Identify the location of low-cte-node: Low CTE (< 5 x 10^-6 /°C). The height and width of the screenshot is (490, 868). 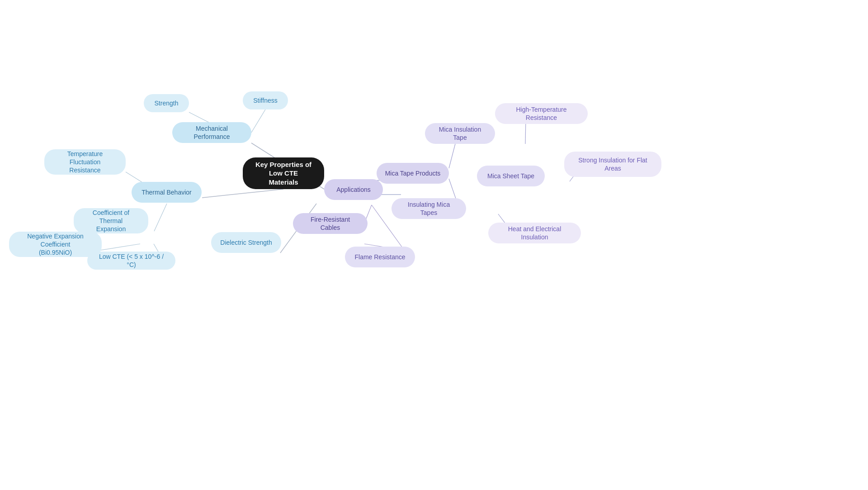
(131, 261).